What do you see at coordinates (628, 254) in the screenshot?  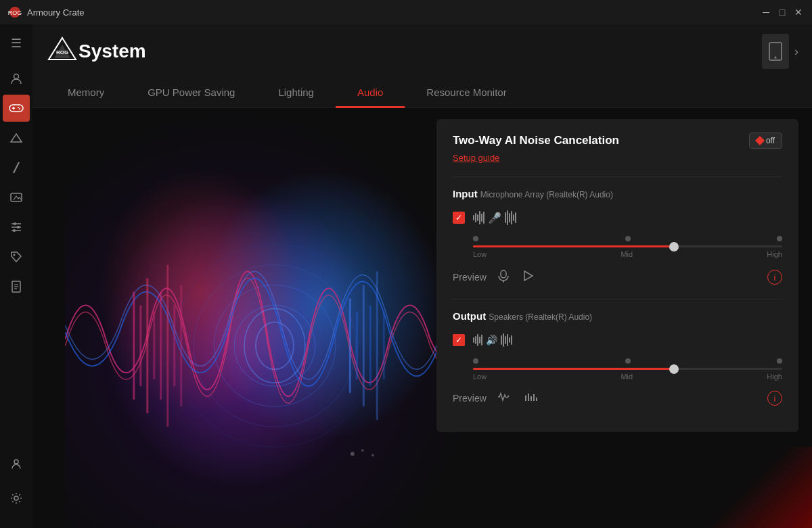 I see `input-slider-labels: Low Mid High` at bounding box center [628, 254].